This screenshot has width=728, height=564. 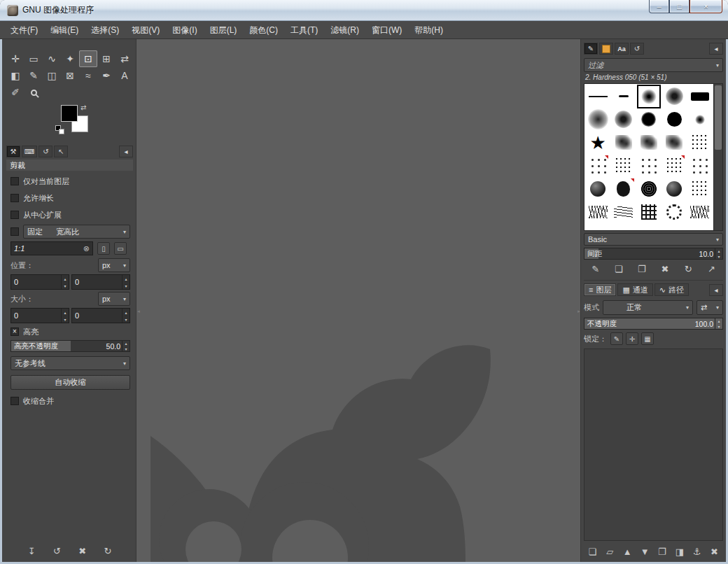 What do you see at coordinates (15, 76) in the screenshot?
I see `bucket-fill-tool-button: ◧` at bounding box center [15, 76].